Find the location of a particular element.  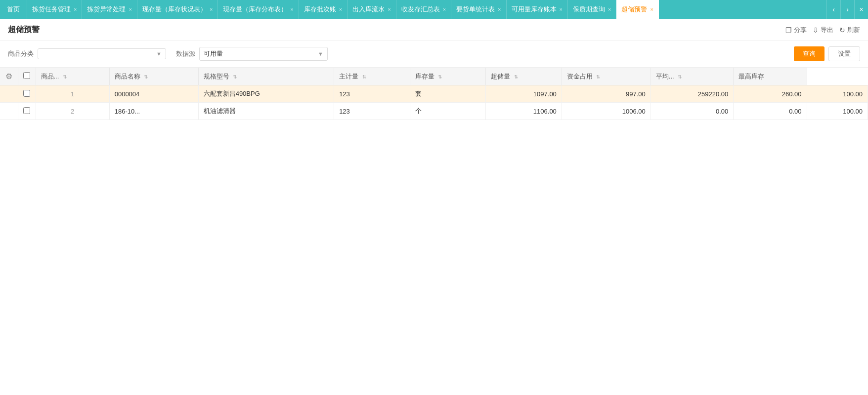

checkbox-col-header is located at coordinates (27, 77).